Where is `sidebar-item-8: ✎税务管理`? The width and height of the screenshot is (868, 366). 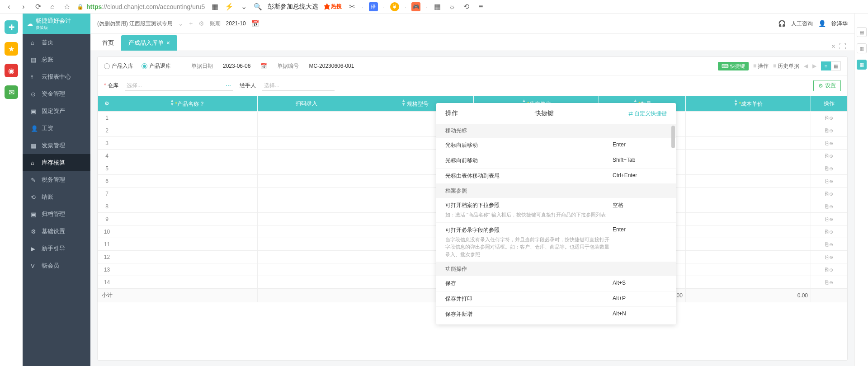 sidebar-item-8: ✎税务管理 is located at coordinates (57, 180).